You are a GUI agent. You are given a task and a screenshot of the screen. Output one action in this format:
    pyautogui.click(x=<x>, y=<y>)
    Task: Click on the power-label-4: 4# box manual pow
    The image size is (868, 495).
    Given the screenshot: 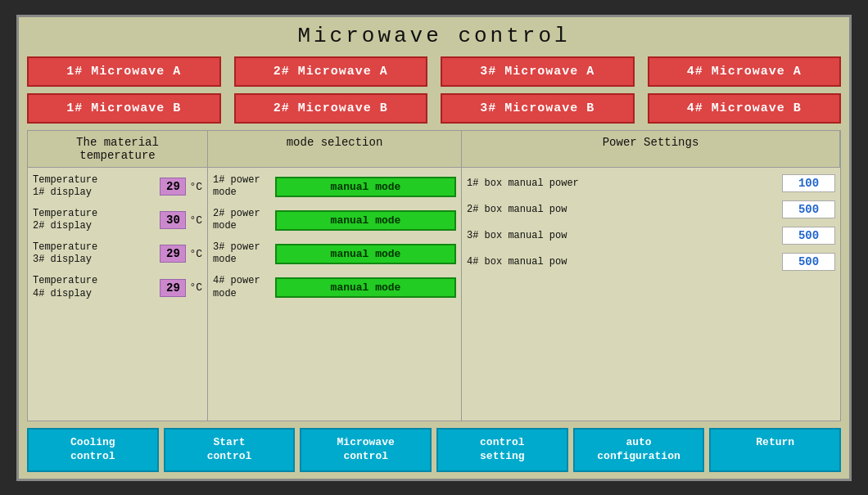 What is the action you would take?
    pyautogui.click(x=622, y=262)
    